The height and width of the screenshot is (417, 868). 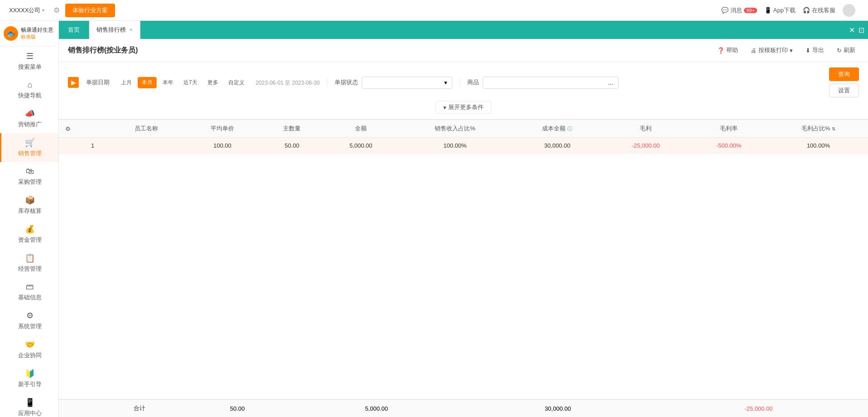 I want to click on status-filter-label: 单据状态, so click(x=346, y=82).